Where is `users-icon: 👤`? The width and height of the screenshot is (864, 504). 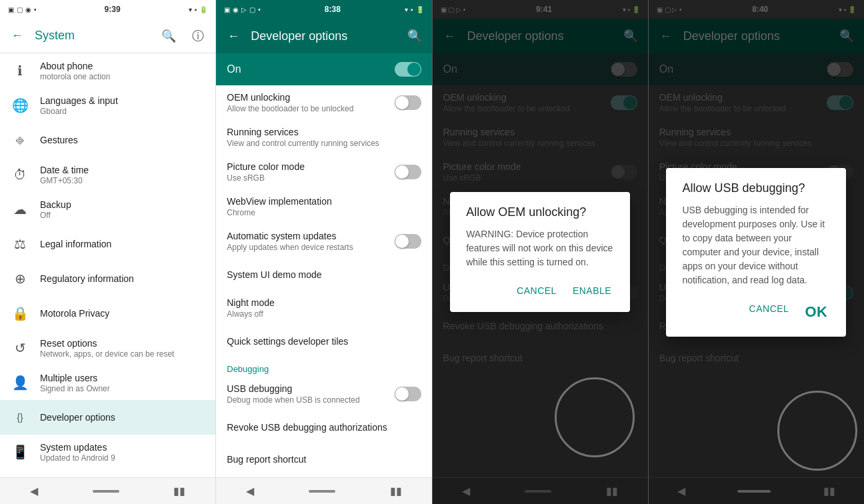
users-icon: 👤 is located at coordinates (20, 383).